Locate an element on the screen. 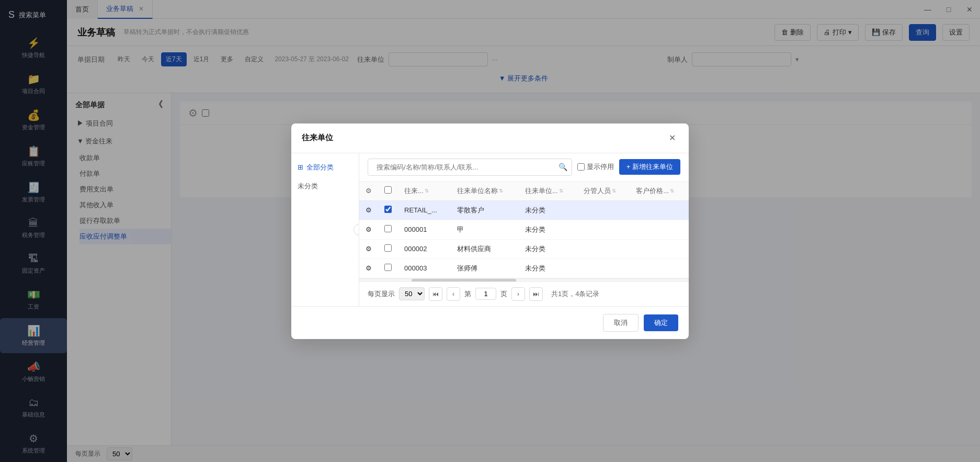 This screenshot has width=980, height=462. row-name-cell: 张师傅 is located at coordinates (485, 268).